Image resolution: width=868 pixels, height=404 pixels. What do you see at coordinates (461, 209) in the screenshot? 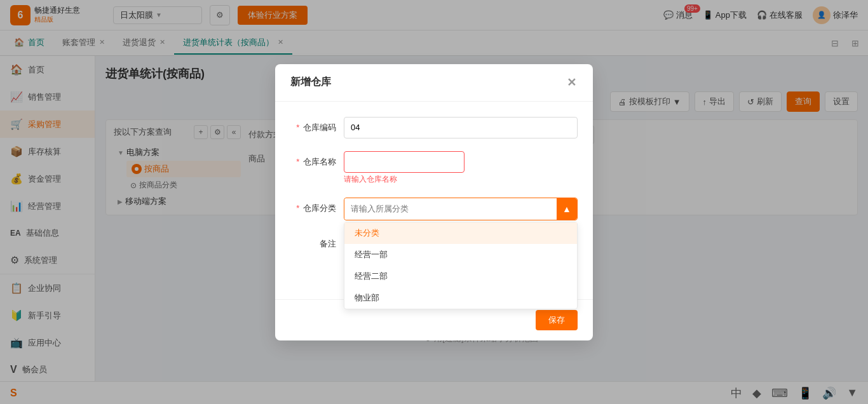
I see `category-input-container: ▲` at bounding box center [461, 209].